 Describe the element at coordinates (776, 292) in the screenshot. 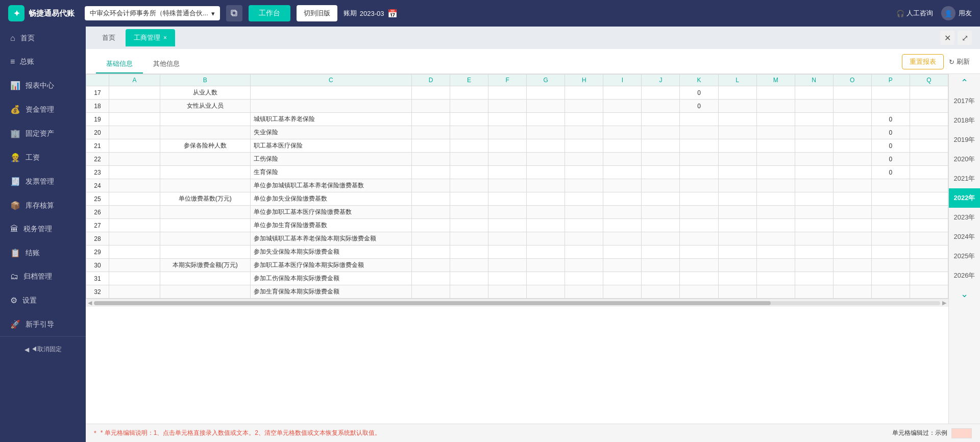

I see `cell-32-m` at that location.